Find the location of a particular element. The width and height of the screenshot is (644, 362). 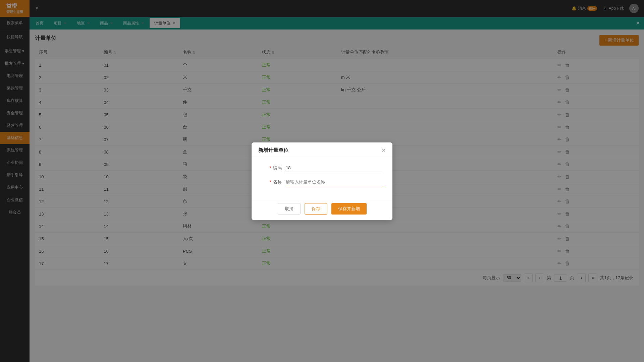

form-row-name: * 名称 is located at coordinates (322, 182).